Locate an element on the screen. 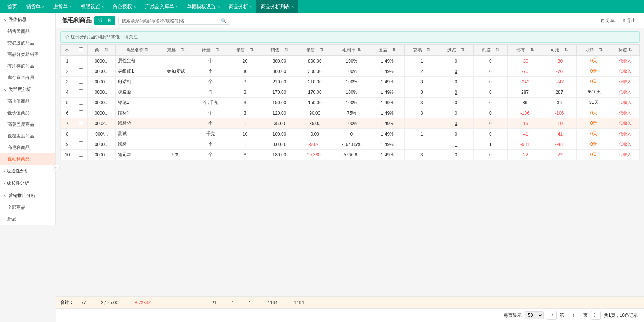 The width and height of the screenshot is (644, 322). sidebar-item-high-coverage: 高覆盖度商品 is located at coordinates (28, 124).